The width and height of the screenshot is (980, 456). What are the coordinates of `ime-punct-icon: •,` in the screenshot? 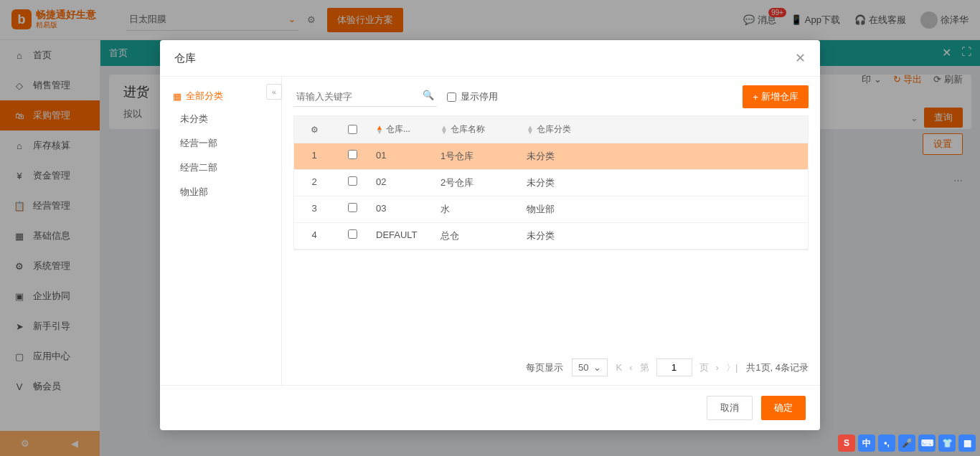 It's located at (887, 443).